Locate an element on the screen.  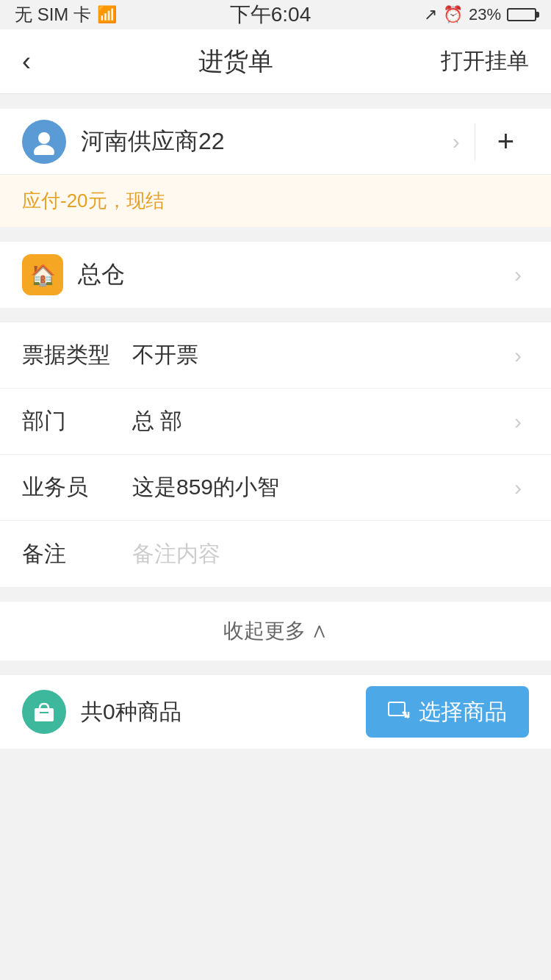
chevron-right-icon-warehouse: › is located at coordinates (518, 275).